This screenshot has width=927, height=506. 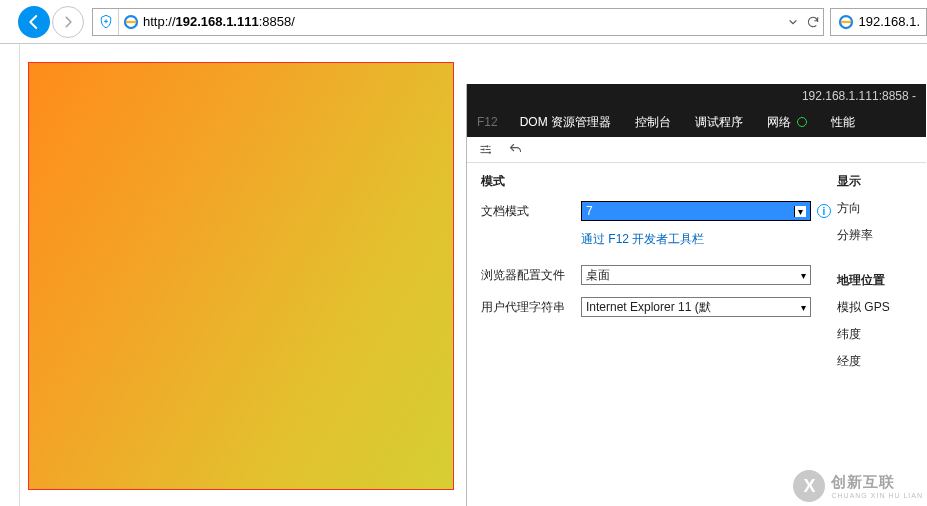 What do you see at coordinates (859, 96) in the screenshot?
I see `devtools-title: 192.168.1.111:8858 -` at bounding box center [859, 96].